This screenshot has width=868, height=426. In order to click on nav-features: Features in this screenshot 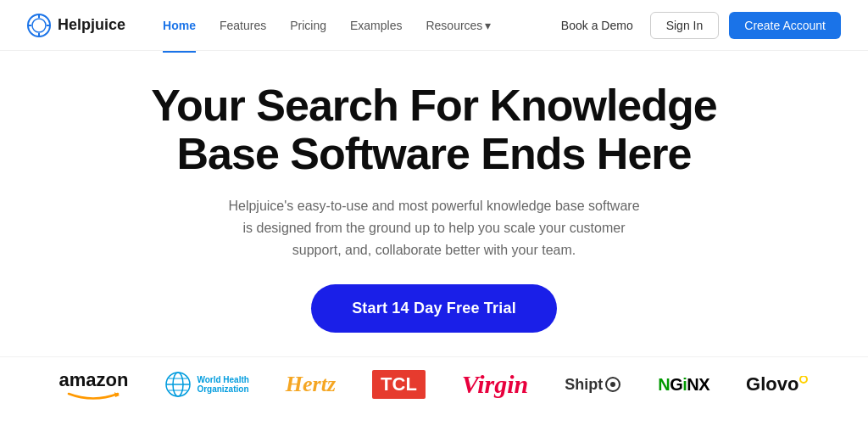, I will do `click(242, 25)`.